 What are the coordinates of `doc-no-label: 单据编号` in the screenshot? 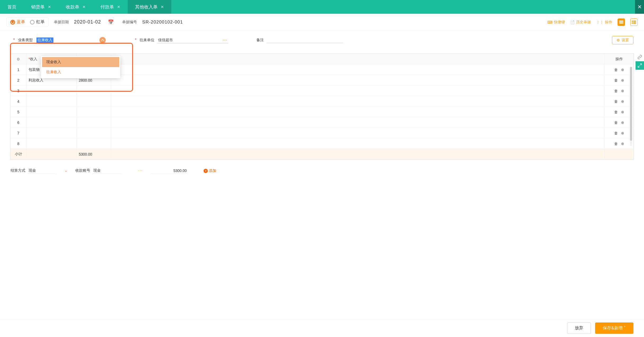 It's located at (130, 22).